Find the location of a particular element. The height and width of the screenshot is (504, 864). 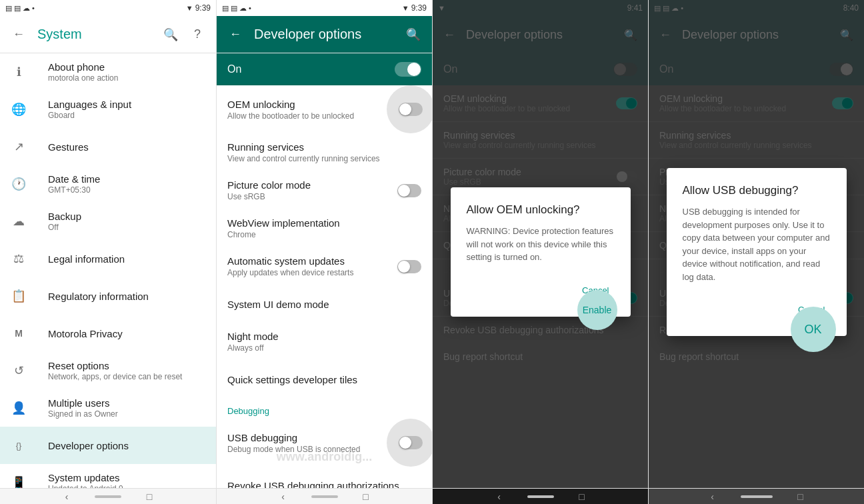

picture-color-subtitle: Use sRGB is located at coordinates (312, 197).